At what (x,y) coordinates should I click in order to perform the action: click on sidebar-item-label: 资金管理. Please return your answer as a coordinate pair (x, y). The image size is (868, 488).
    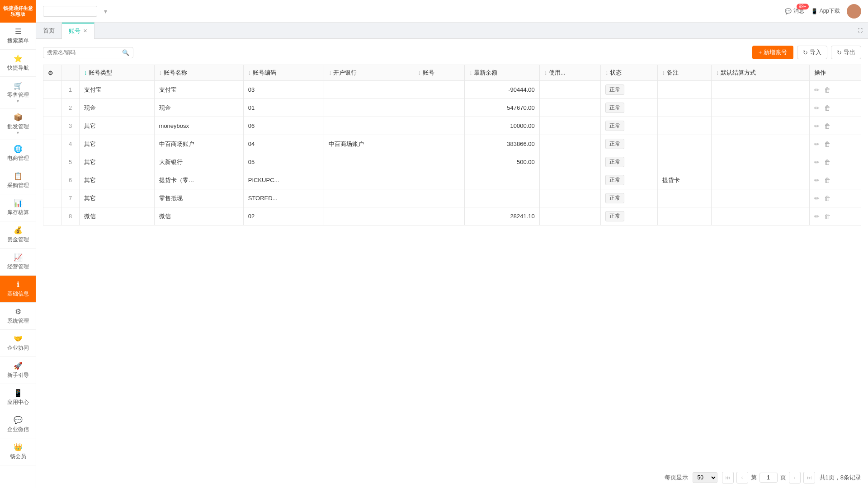
    Looking at the image, I should click on (18, 239).